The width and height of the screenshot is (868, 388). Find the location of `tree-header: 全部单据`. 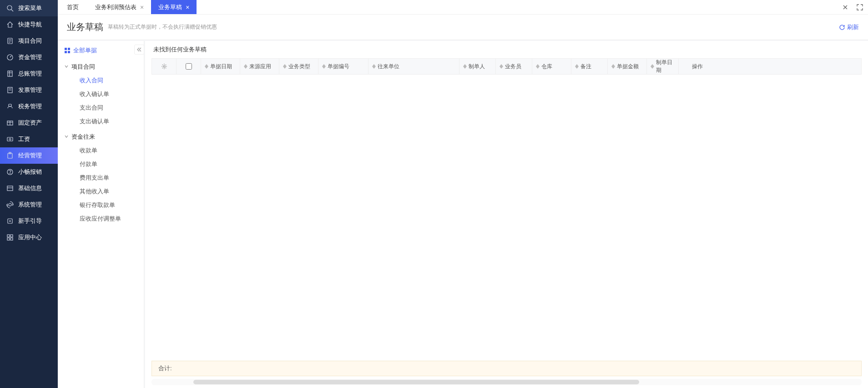

tree-header: 全部单据 is located at coordinates (101, 50).